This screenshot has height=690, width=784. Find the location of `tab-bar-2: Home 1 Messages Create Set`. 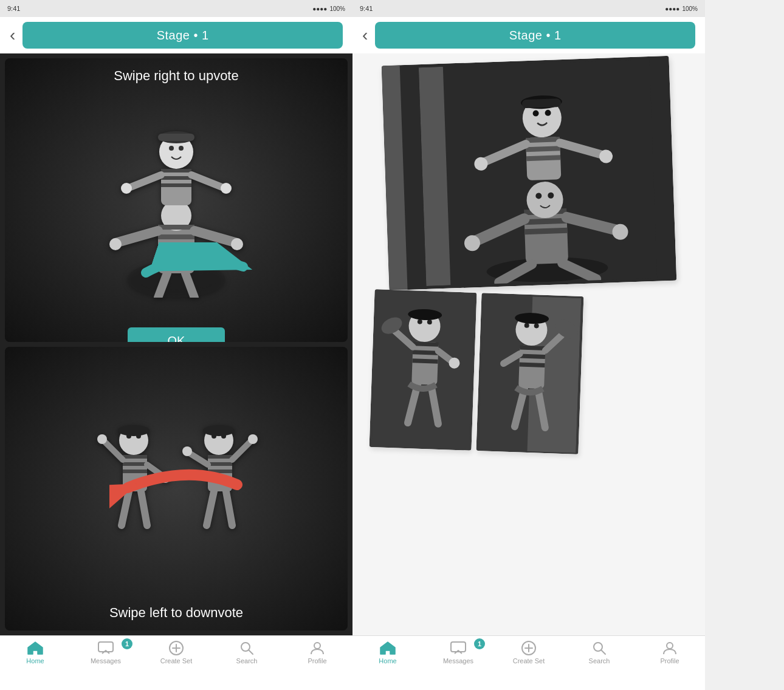

tab-bar-2: Home 1 Messages Create Set is located at coordinates (529, 663).